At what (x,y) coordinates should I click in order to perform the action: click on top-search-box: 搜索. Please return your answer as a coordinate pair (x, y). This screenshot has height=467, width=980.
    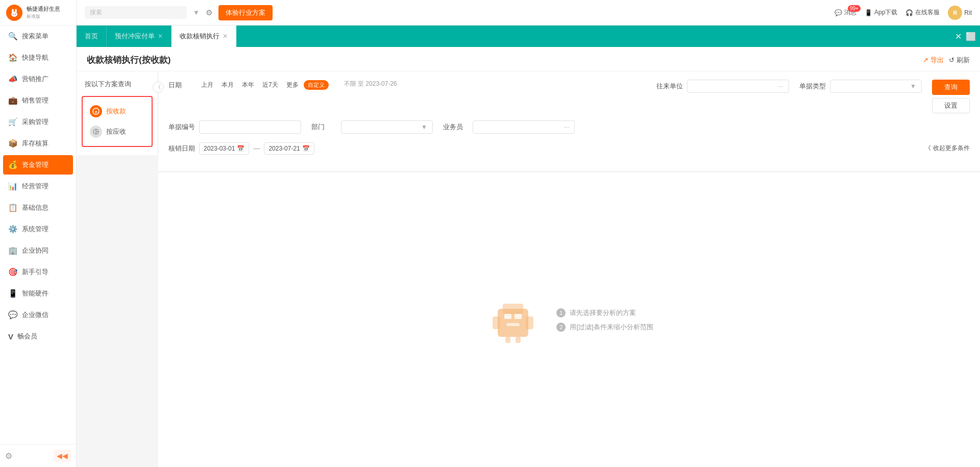
    Looking at the image, I should click on (136, 12).